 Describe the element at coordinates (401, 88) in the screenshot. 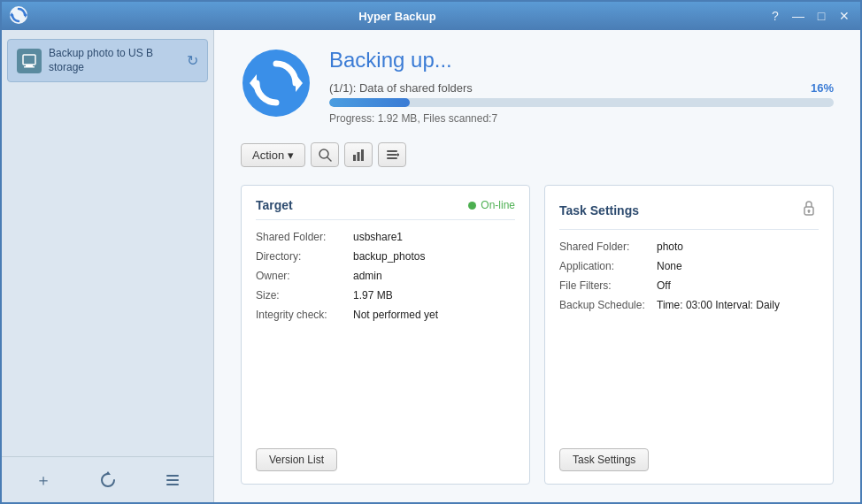

I see `progress-label-text: (1/1): Data of shared folders` at that location.